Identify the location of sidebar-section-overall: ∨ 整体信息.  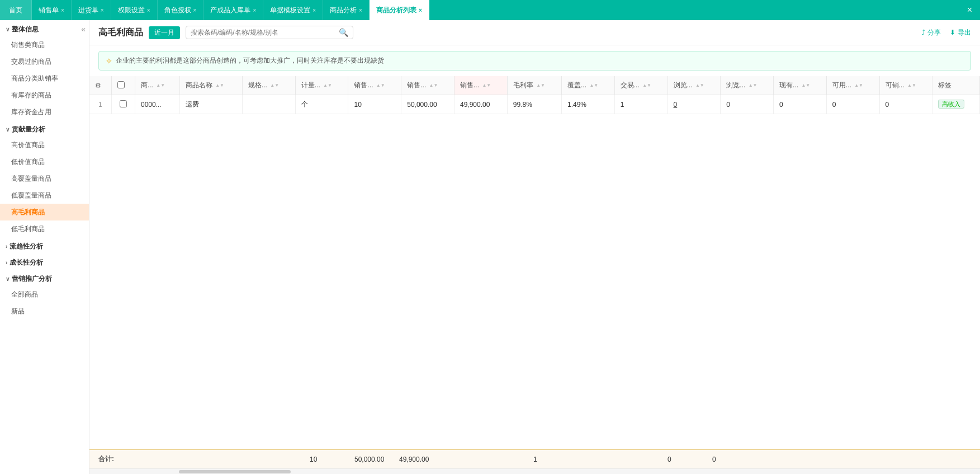
(45, 28).